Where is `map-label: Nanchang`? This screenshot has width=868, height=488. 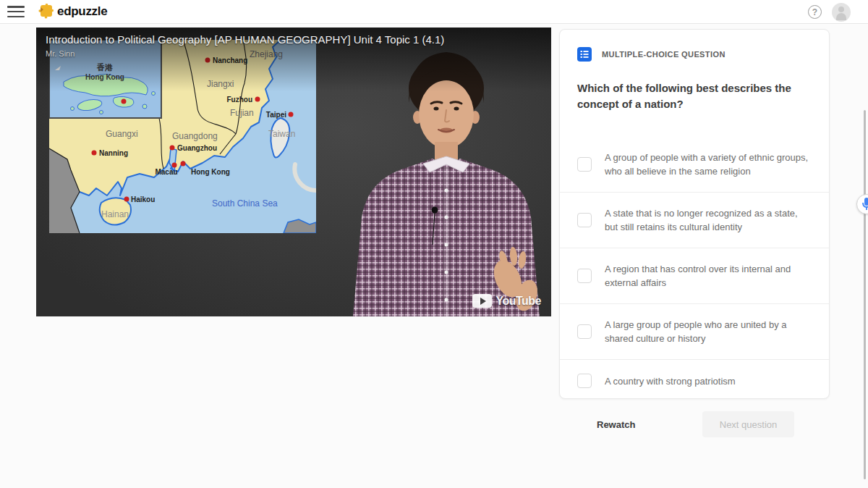 map-label: Nanchang is located at coordinates (230, 61).